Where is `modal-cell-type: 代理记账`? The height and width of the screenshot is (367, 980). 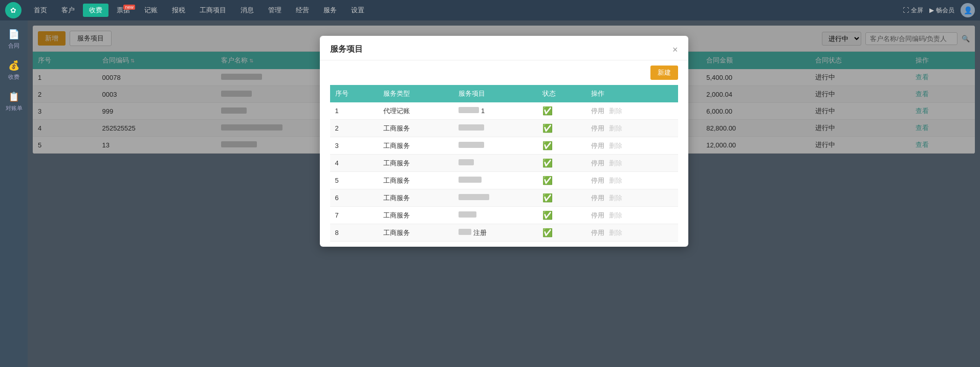 modal-cell-type: 代理记账 is located at coordinates (416, 111).